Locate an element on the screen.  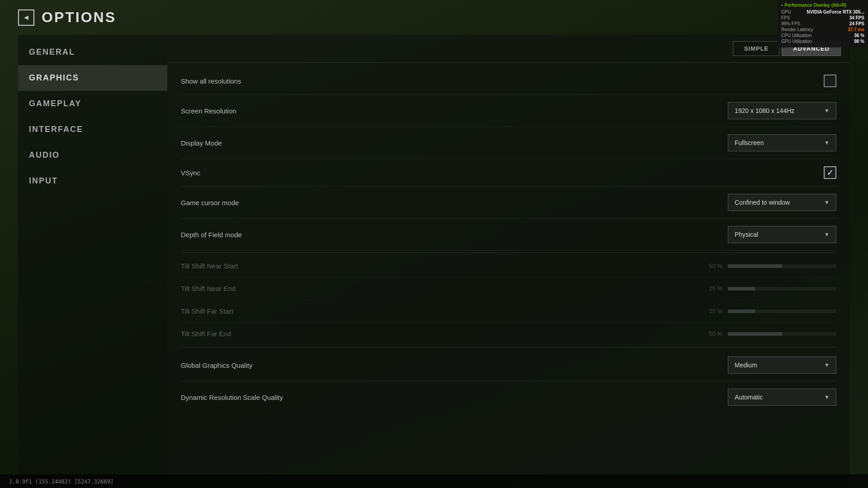
depth-of-field-mode-label: Depth of Field mode is located at coordinates (212, 235).